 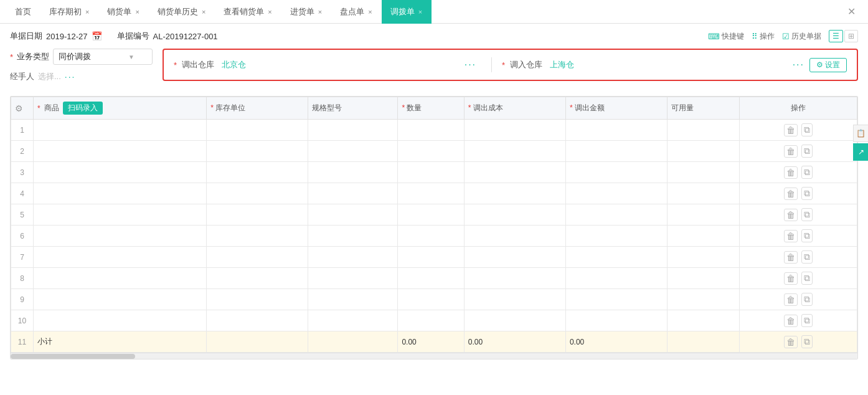 I want to click on handler-more-icon: ···, so click(x=70, y=77).